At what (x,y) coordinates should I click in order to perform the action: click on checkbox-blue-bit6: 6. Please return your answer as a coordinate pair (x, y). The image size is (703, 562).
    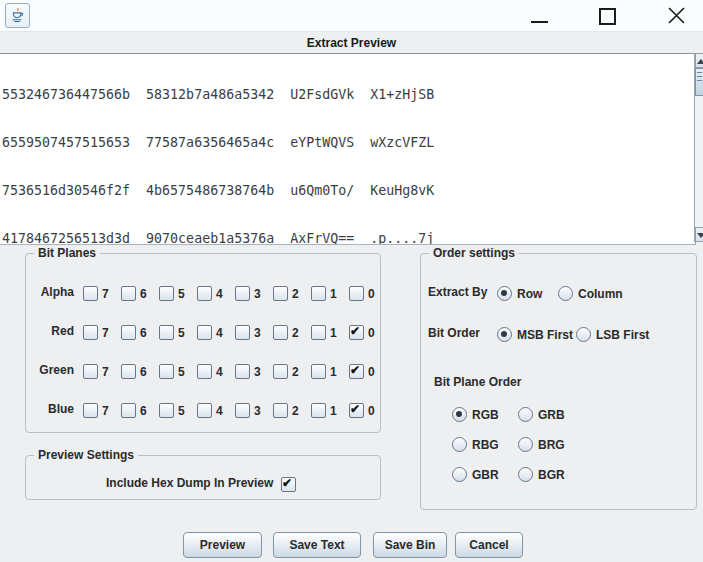
    Looking at the image, I should click on (134, 410).